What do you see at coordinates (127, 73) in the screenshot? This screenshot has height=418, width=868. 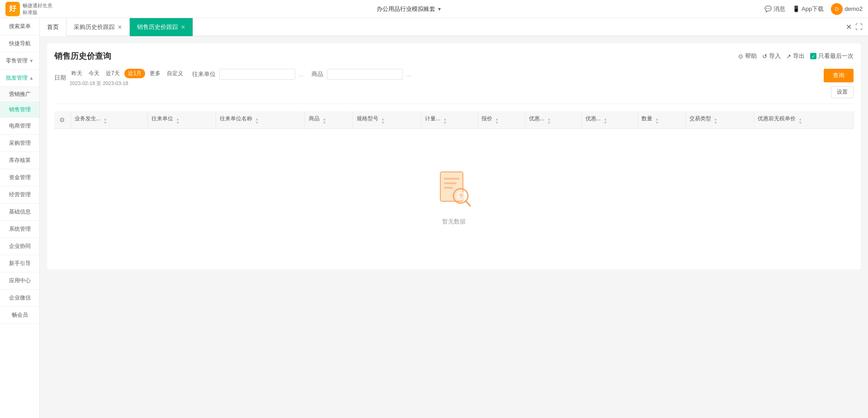 I see `date-options: 昨天 今天 近7天 近1月 更多 自定义` at bounding box center [127, 73].